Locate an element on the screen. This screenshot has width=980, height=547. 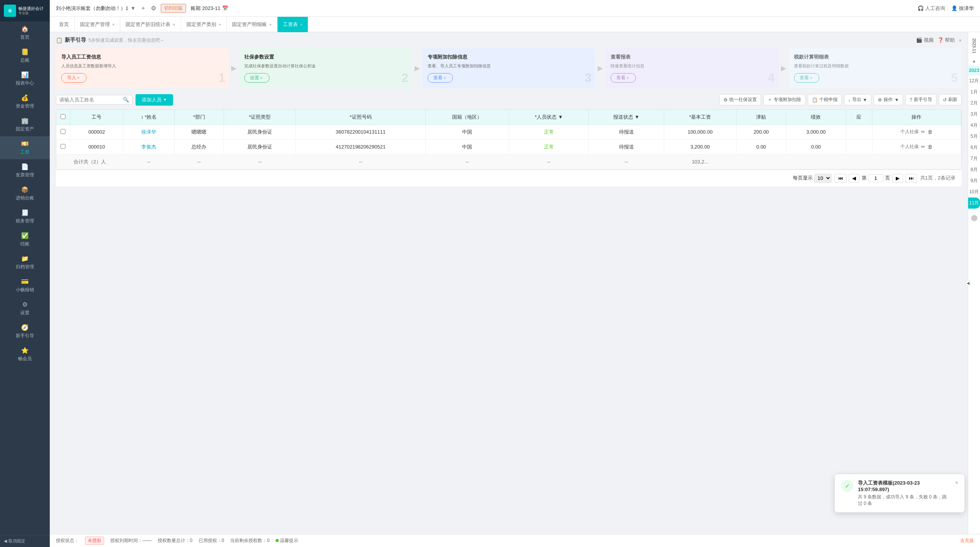
fixed-assets-icon: 🏢 is located at coordinates (25, 121).